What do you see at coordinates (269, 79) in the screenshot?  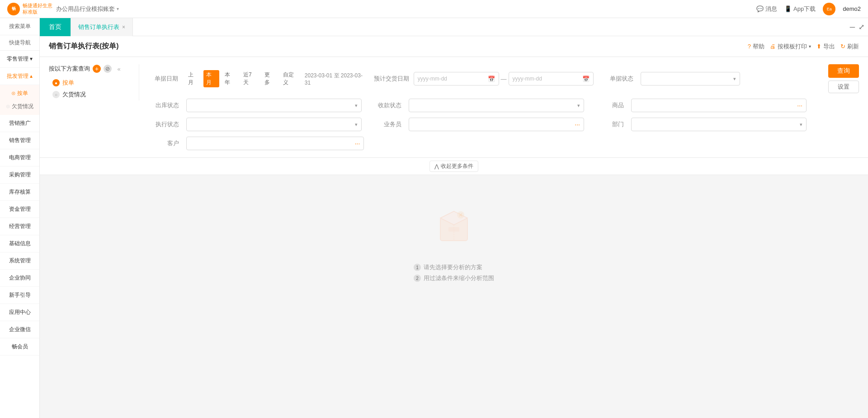 I see `date-more-btn: 更多` at bounding box center [269, 79].